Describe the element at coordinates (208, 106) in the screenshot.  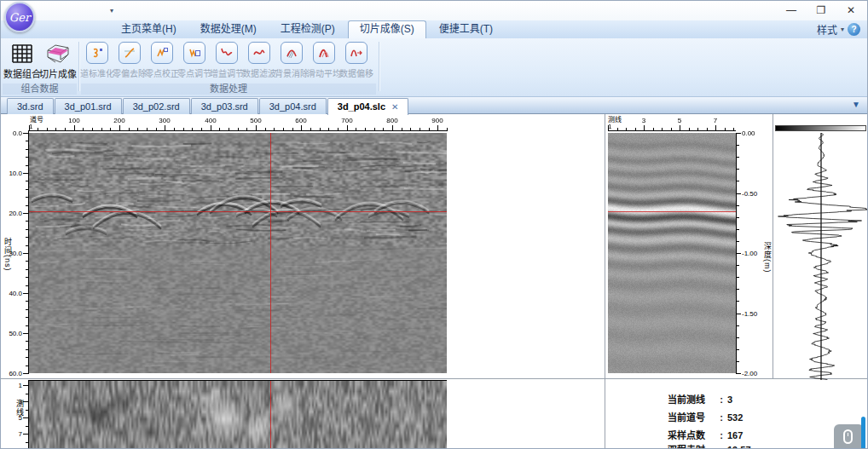
I see `document-tabs: 3d.srd 3d_p01.srd 3d_p02.srd 3d_p03.srd …` at that location.